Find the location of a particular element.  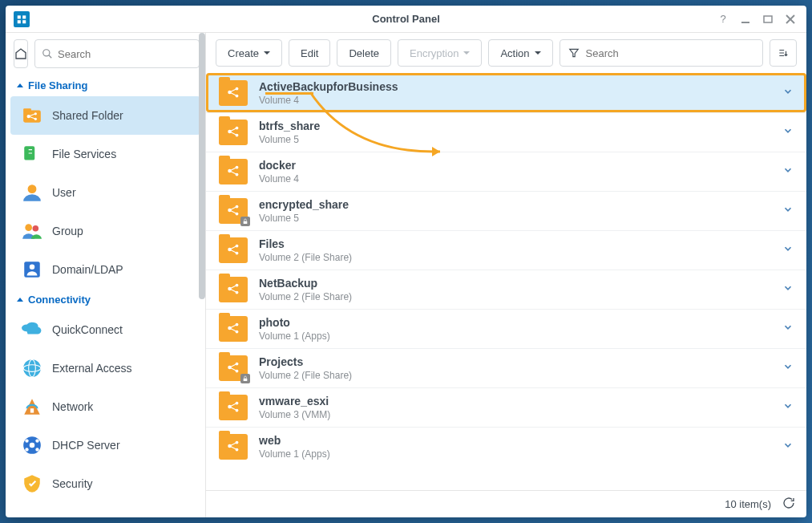

folder-row: dockerVolume 4 is located at coordinates (507, 172).